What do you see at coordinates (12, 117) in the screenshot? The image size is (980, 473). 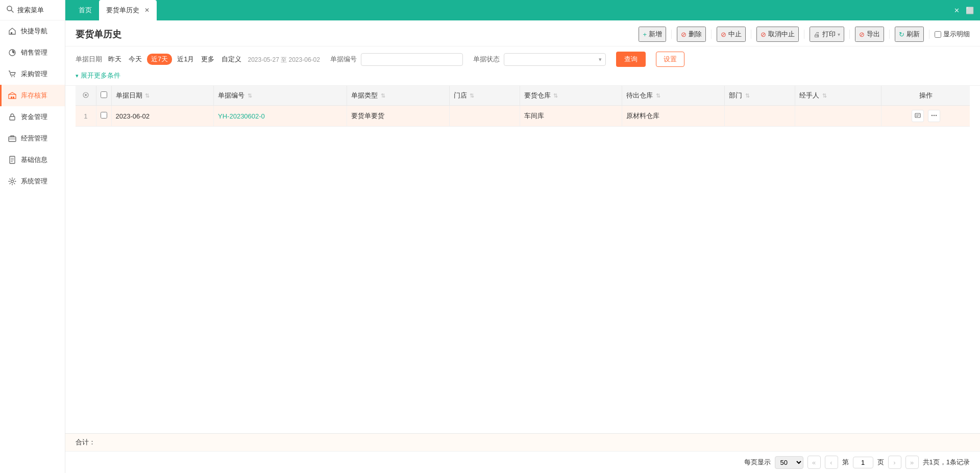 I see `lock-icon` at bounding box center [12, 117].